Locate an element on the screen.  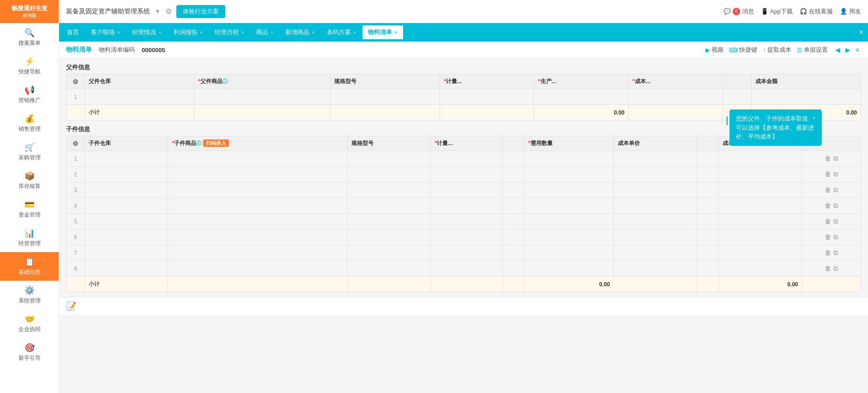
tab-customer-close: × is located at coordinates (119, 32).